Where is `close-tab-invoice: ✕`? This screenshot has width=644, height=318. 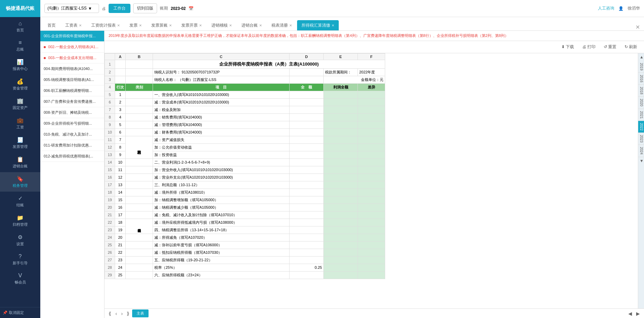
close-tab-invoice: ✕ is located at coordinates (140, 25).